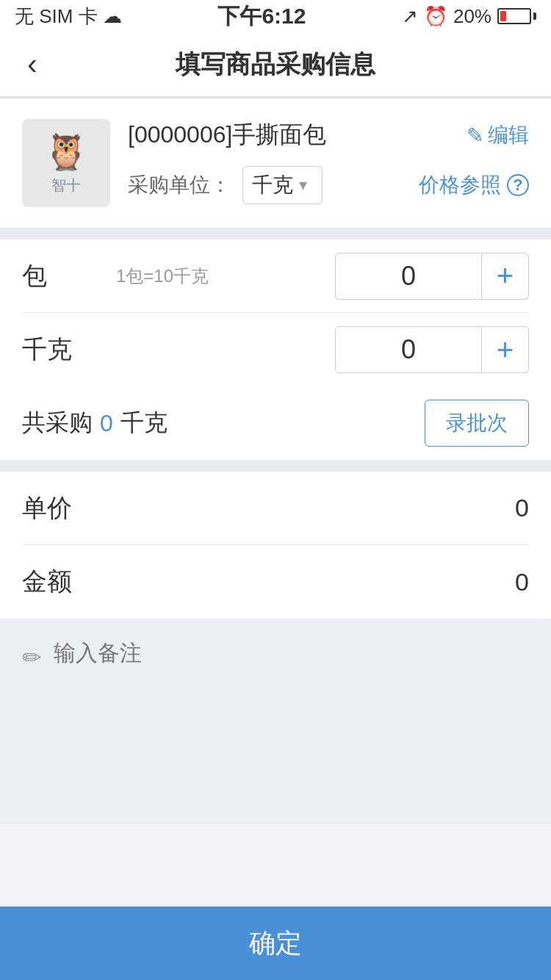  I want to click on summary-value: 0, so click(107, 423).